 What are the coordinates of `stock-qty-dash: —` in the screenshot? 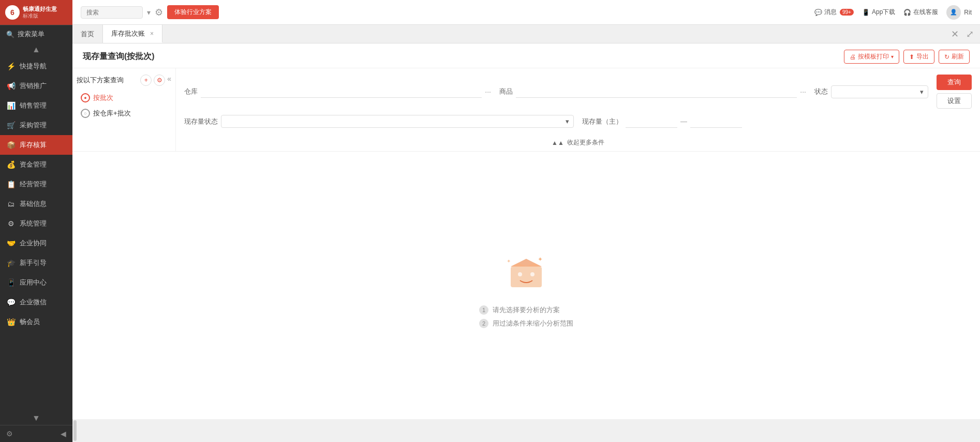 It's located at (684, 121).